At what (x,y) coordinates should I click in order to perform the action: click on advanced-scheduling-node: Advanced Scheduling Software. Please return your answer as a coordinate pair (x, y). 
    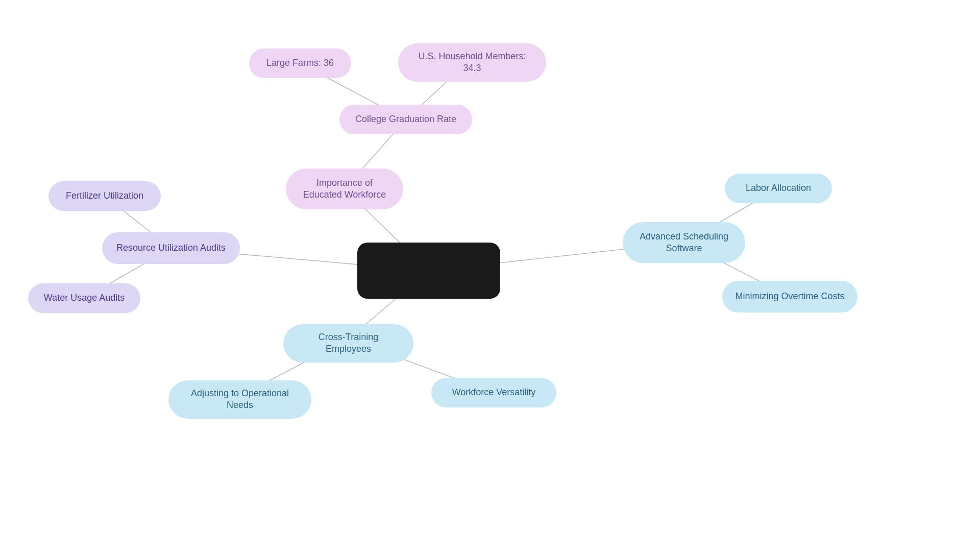
    Looking at the image, I should click on (684, 243).